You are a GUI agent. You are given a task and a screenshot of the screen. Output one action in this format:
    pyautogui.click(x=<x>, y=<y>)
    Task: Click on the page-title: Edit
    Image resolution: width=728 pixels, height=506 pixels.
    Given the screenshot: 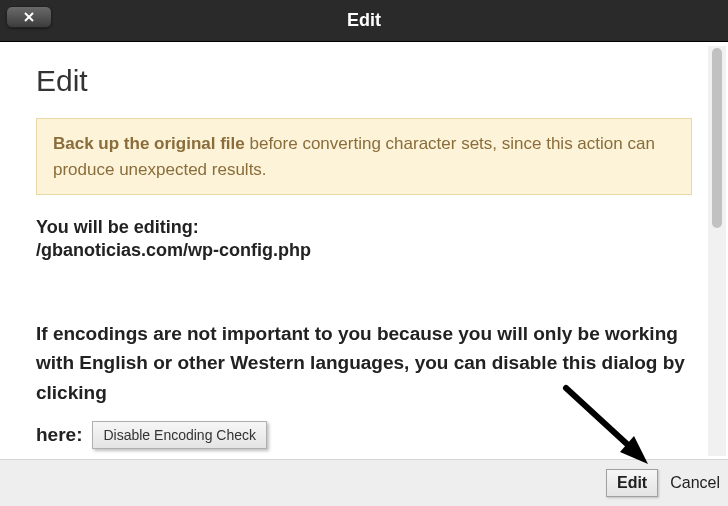 What is the action you would take?
    pyautogui.click(x=364, y=81)
    